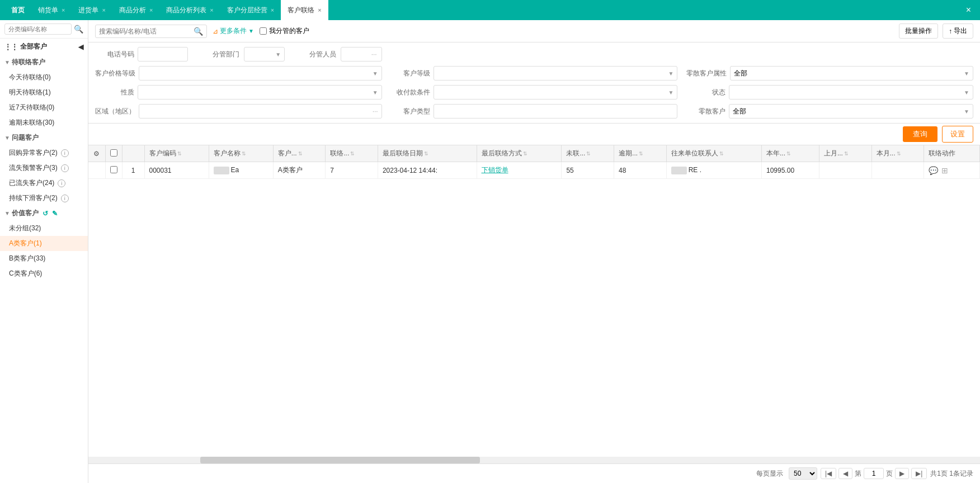 This screenshot has width=980, height=483. Describe the element at coordinates (45, 214) in the screenshot. I see `refresh-value-icon: ↺` at that location.